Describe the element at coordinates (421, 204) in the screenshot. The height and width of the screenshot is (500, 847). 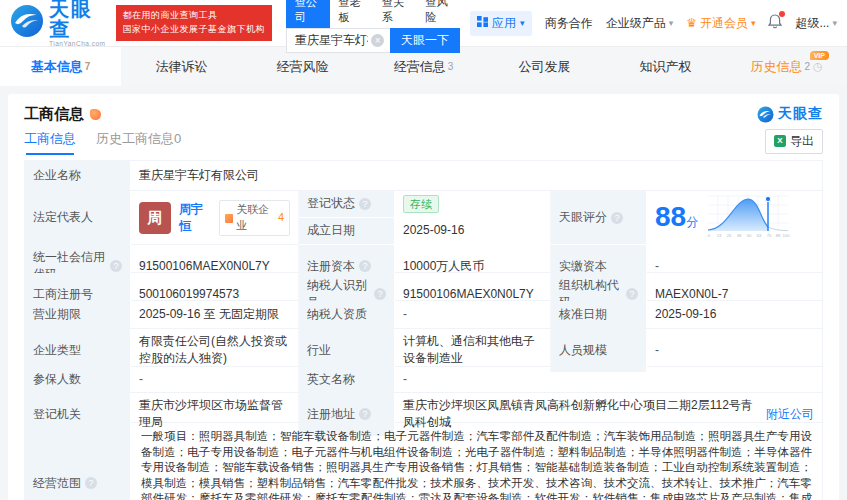
I see `status-badge: 存续` at that location.